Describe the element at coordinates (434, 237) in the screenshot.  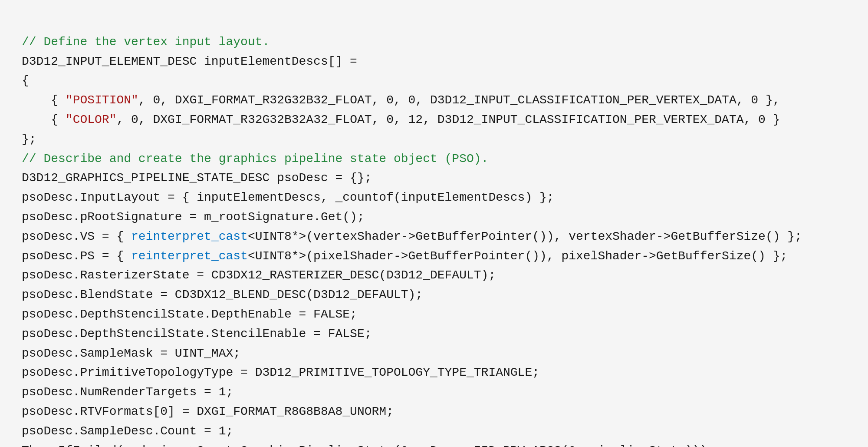
I see `code-line: psoDesc.VS = { reinterpret_cast<UINT8*>(…` at that location.